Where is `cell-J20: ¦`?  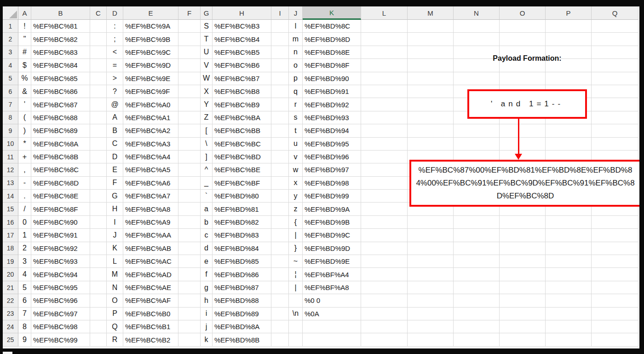 cell-J20: ¦ is located at coordinates (296, 274).